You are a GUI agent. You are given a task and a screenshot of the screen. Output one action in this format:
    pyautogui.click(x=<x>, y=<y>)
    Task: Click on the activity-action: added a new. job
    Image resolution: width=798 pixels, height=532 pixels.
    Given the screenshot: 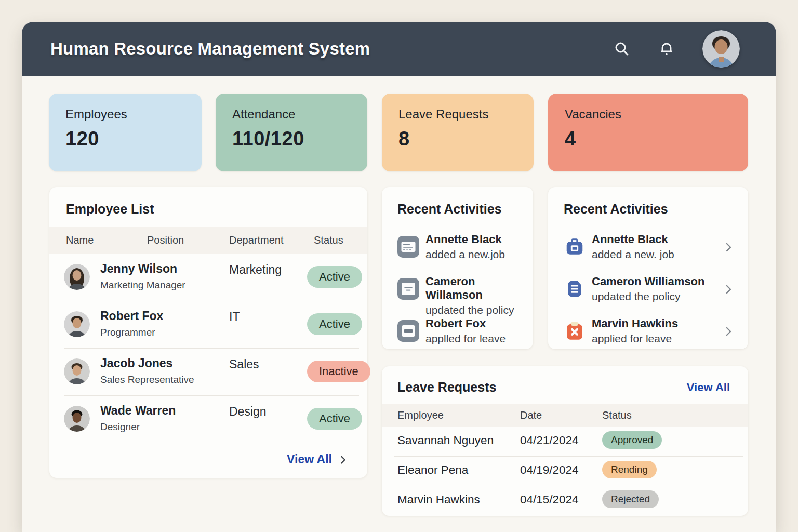 What is the action you would take?
    pyautogui.click(x=633, y=255)
    